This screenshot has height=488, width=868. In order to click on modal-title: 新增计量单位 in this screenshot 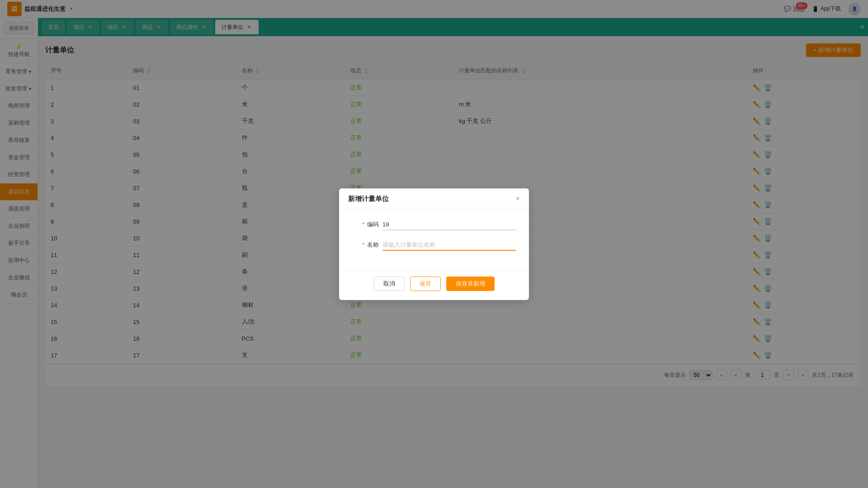, I will do `click(368, 199)`.